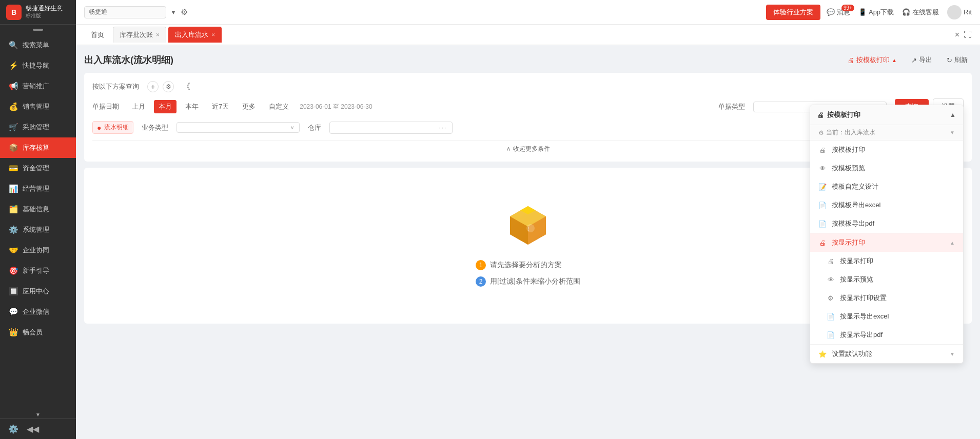  I want to click on logo-icon: B, so click(14, 12).